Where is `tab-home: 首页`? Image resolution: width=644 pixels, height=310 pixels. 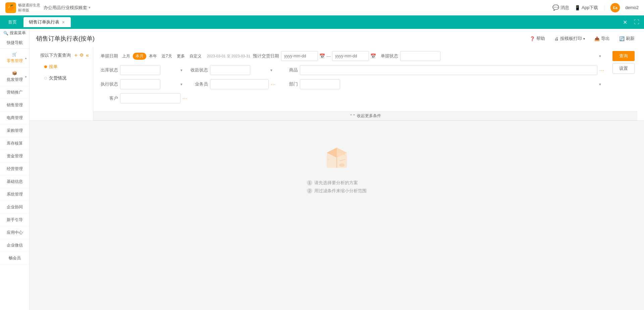
tab-home: 首页 is located at coordinates (12, 22).